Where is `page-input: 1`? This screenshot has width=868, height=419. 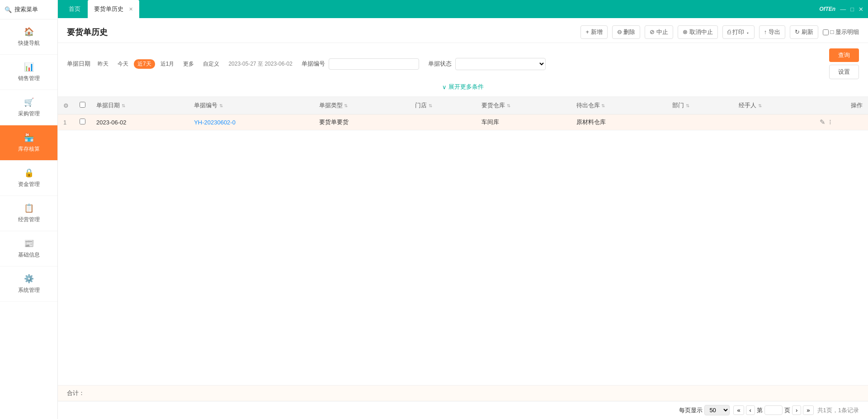 page-input: 1 is located at coordinates (774, 410).